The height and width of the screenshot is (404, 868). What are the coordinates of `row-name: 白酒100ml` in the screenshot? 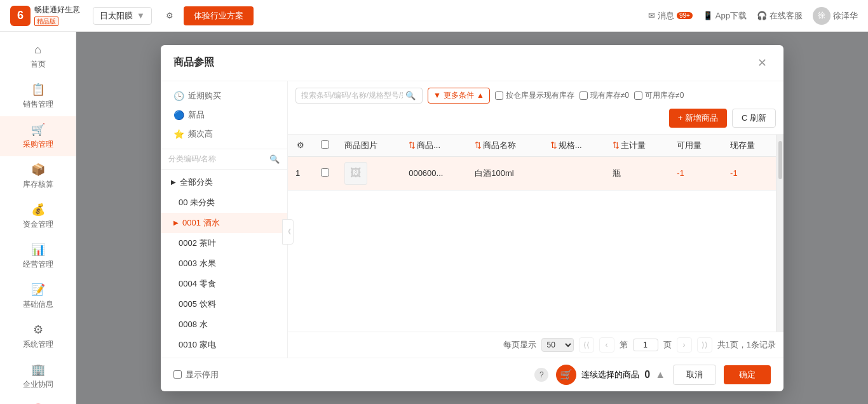 It's located at (505, 173).